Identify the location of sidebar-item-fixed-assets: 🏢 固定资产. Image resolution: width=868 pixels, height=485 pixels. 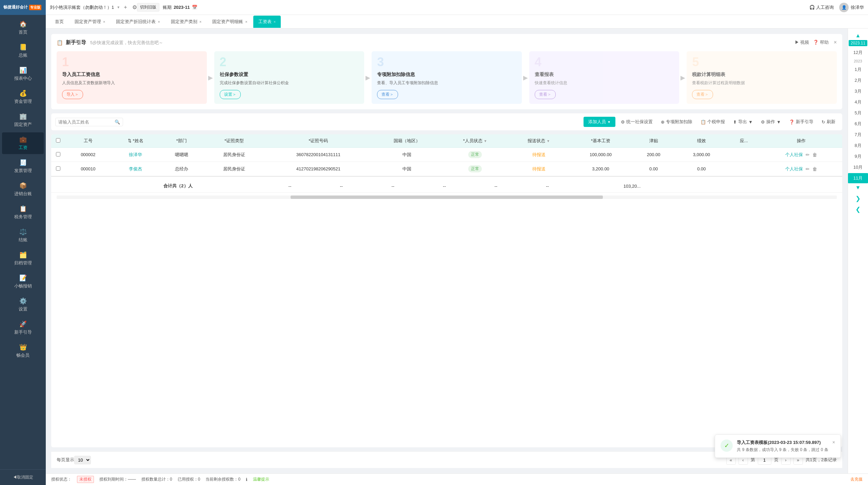
(23, 120).